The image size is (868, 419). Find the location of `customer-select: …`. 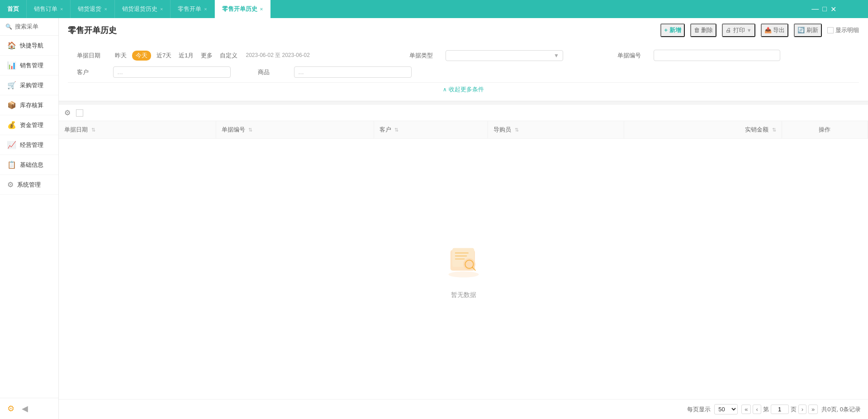

customer-select: … is located at coordinates (172, 72).